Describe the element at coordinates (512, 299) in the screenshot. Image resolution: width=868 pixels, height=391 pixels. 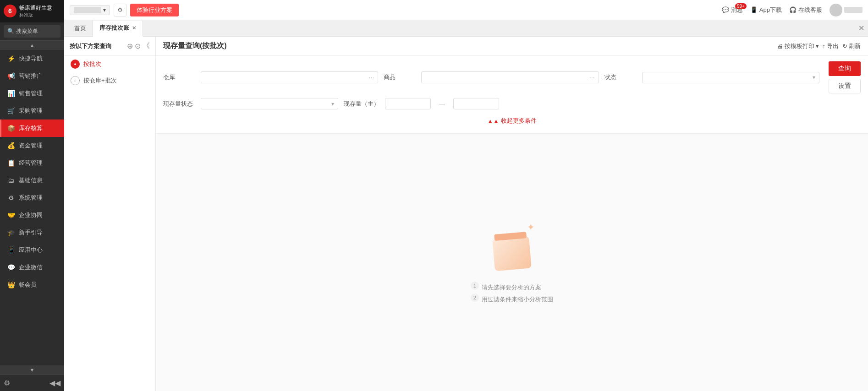
I see `hint-item-2: 2 用过滤条件来缩小分析范围` at that location.